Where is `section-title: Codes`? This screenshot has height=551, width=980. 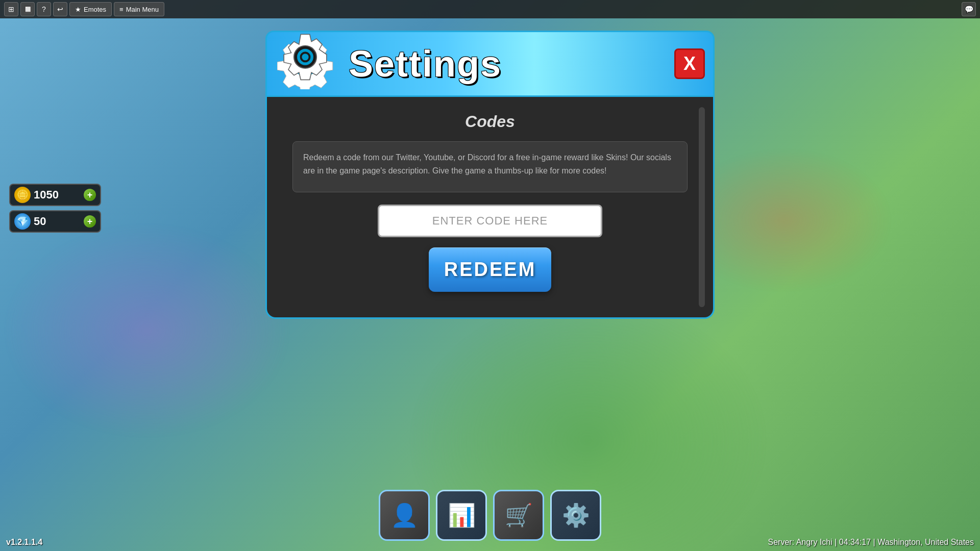
section-title: Codes is located at coordinates (490, 121).